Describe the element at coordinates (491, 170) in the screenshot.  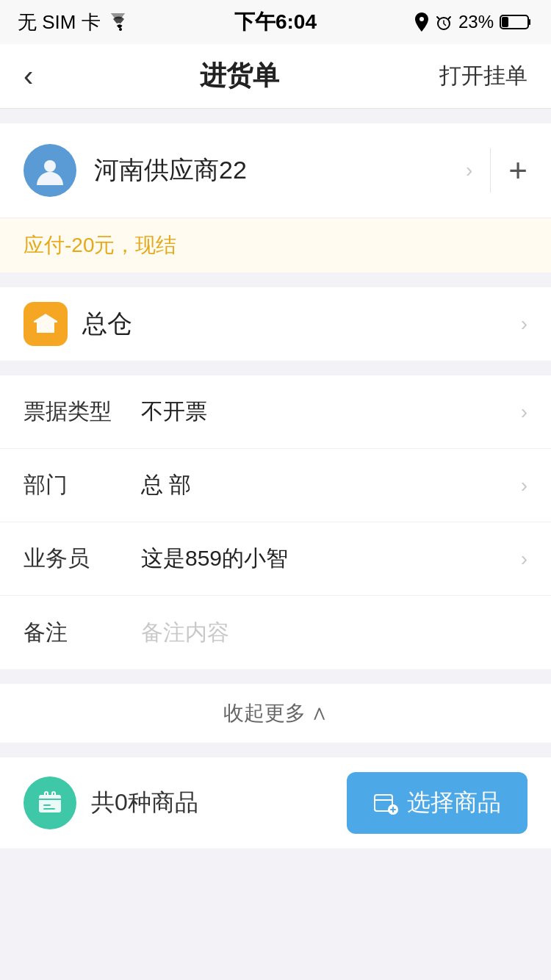
I see `vertical-divider` at that location.